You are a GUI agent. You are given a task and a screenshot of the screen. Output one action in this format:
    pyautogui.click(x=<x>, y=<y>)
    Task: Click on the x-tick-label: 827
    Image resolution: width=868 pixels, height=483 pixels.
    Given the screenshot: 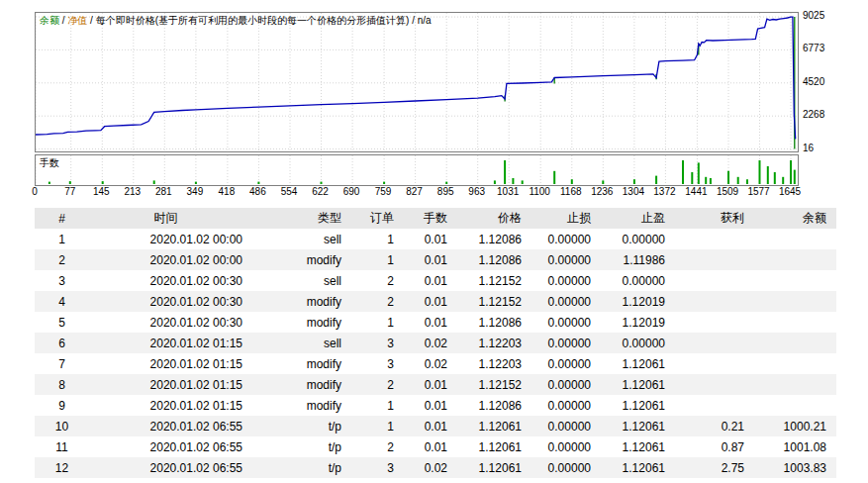 What is the action you would take?
    pyautogui.click(x=414, y=192)
    